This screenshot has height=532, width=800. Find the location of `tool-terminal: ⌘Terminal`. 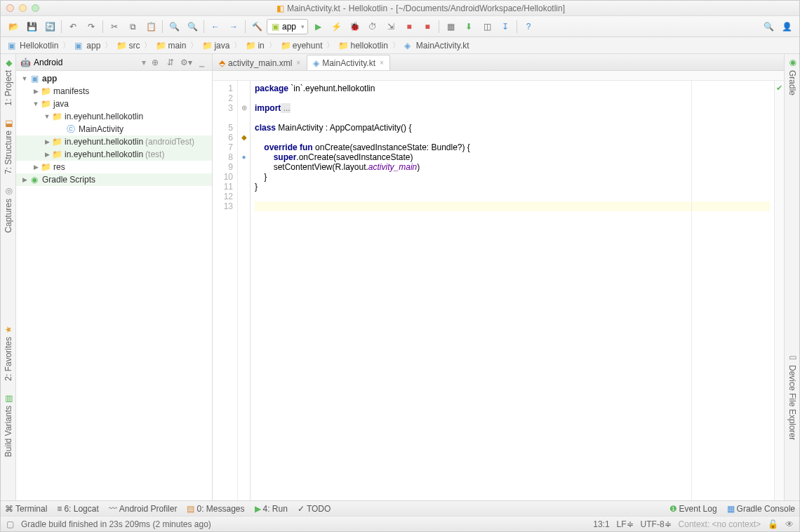

tool-terminal: ⌘Terminal is located at coordinates (26, 509).